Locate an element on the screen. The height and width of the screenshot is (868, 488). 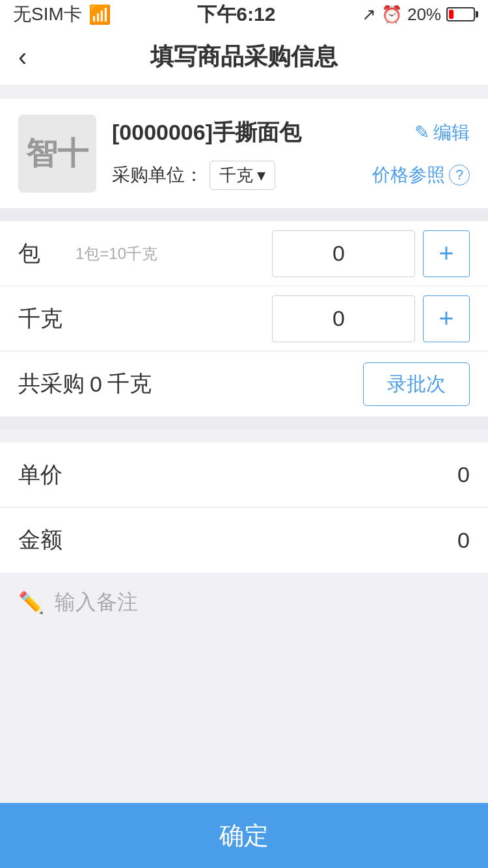
alarm-icon: ⏰ is located at coordinates (392, 14).